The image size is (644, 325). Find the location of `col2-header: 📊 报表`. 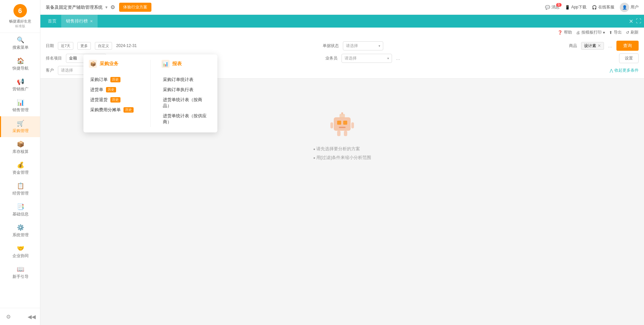

col2-header: 📊 报表 is located at coordinates (187, 65).